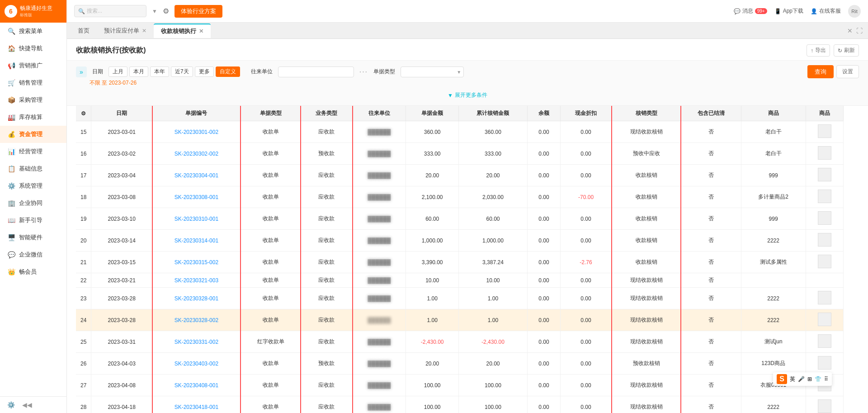 This screenshot has width=868, height=413. Describe the element at coordinates (196, 385) in the screenshot. I see `cell-doc-no: SK-20230408-001` at that location.